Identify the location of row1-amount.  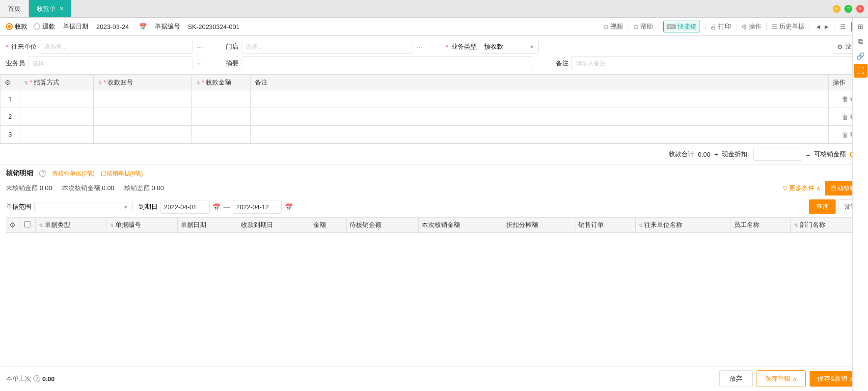
(221, 99).